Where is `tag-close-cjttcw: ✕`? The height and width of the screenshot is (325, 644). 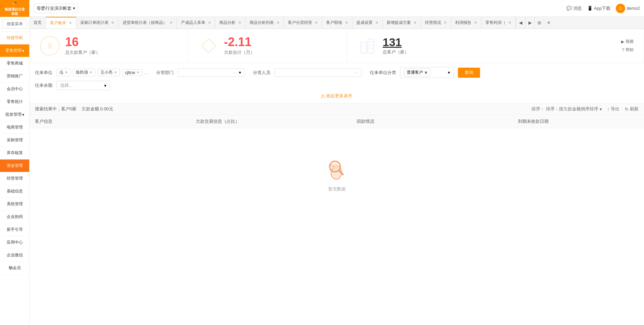 tag-close-cjttcw: ✕ is located at coordinates (138, 73).